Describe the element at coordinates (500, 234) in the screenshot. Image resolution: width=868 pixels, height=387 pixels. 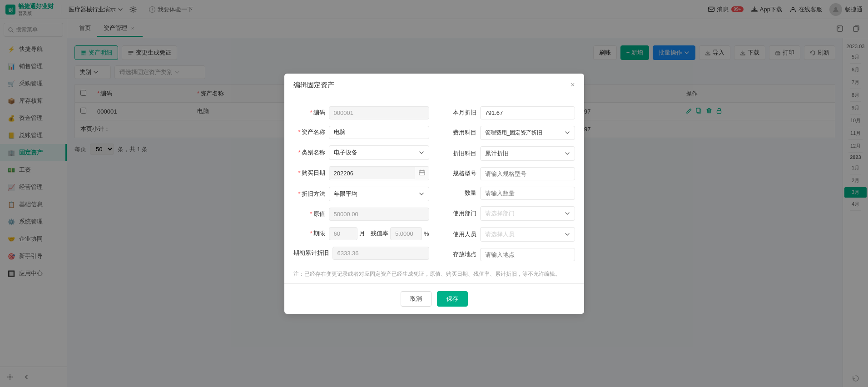
I see `user-placeholder: 请选择人员` at that location.